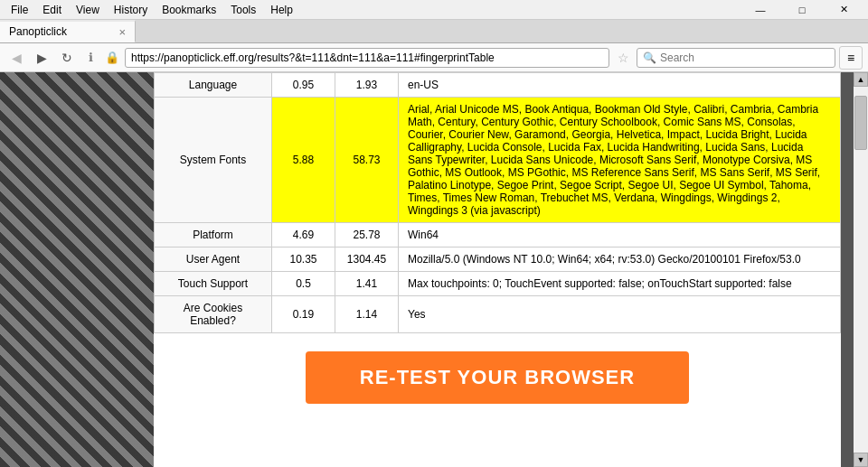 The width and height of the screenshot is (868, 467). What do you see at coordinates (88, 10) in the screenshot?
I see `menu-view: View` at bounding box center [88, 10].